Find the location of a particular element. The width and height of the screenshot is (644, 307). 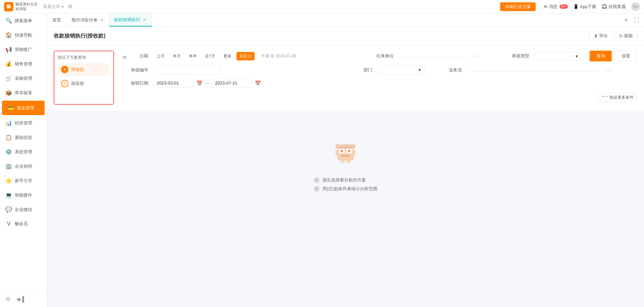

settings-icon: ⚙ is located at coordinates (70, 7).